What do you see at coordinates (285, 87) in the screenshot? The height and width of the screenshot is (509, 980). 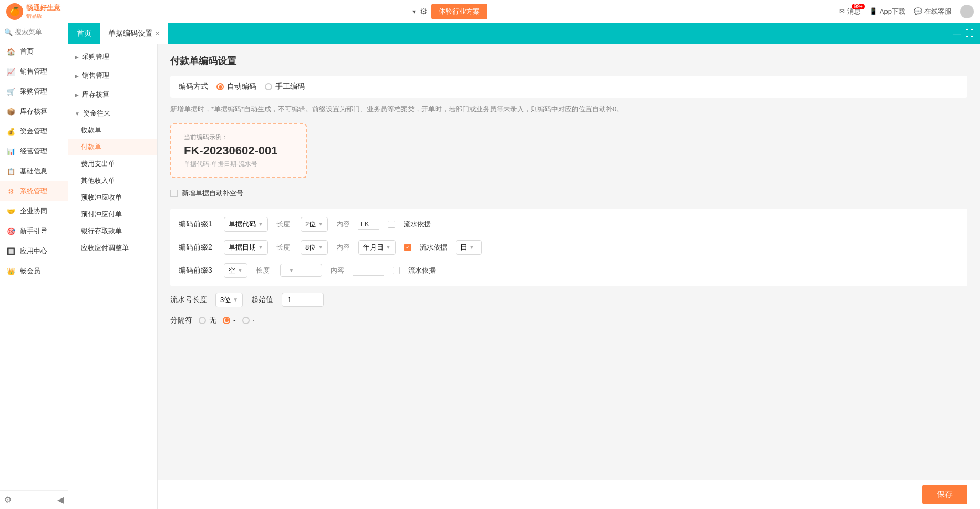 I see `manual-code-radio: 手工编码` at bounding box center [285, 87].